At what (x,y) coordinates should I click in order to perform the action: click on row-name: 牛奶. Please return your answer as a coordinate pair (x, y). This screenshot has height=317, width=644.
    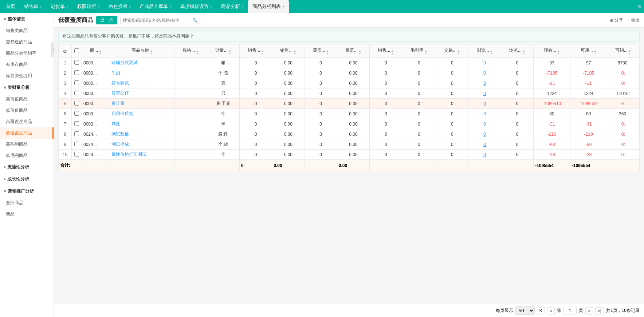
    Looking at the image, I should click on (142, 73).